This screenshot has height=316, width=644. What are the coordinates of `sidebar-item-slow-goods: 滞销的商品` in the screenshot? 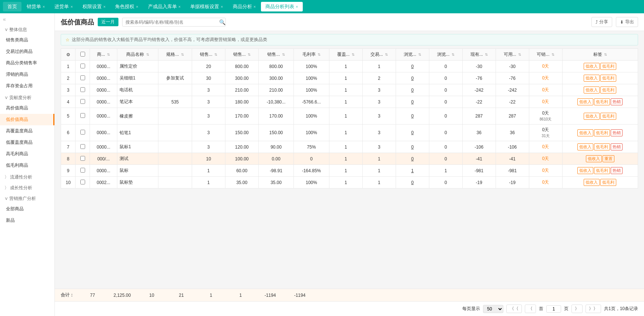 It's located at (27, 75).